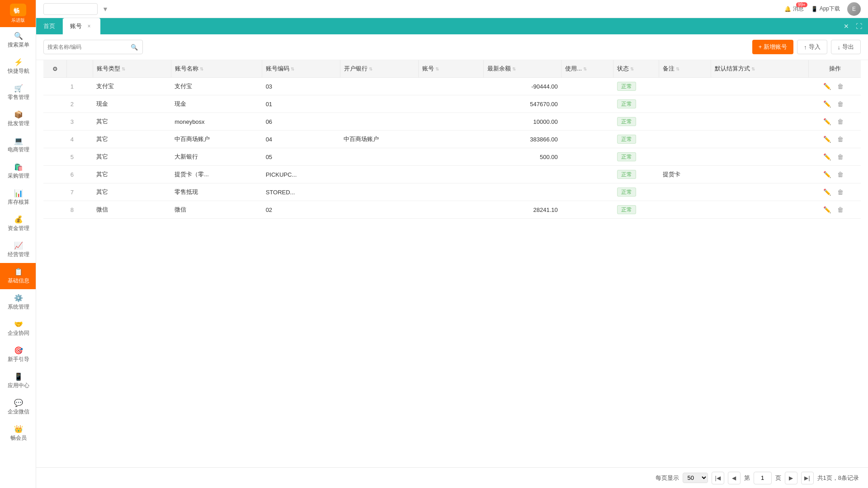  What do you see at coordinates (55, 69) in the screenshot?
I see `col-settings: ⚙` at bounding box center [55, 69].